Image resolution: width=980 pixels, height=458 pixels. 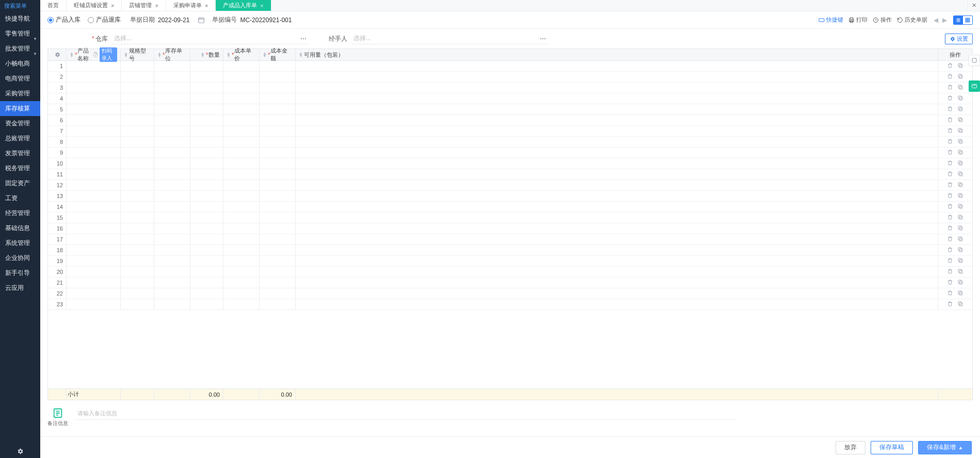 I want to click on sidebar-item: 采购管理, so click(x=20, y=94).